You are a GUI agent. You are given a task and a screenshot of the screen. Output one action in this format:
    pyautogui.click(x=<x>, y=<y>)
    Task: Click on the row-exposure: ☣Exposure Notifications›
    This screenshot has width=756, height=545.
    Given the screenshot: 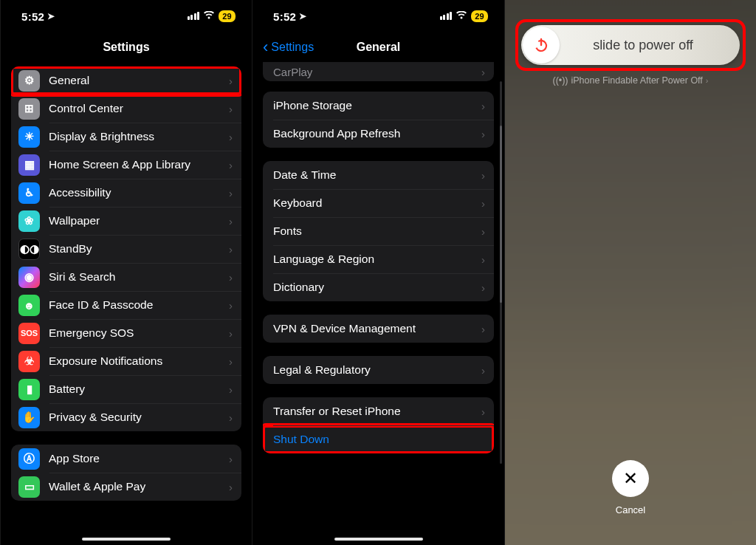 What is the action you would take?
    pyautogui.click(x=126, y=361)
    